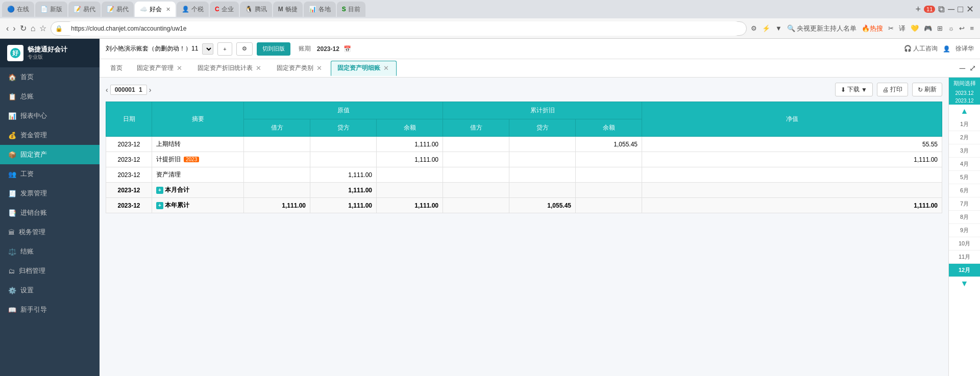 This screenshot has height=376, width=980. What do you see at coordinates (50, 155) in the screenshot?
I see `sidebar-item-fixed-assets: 📦 固定资产` at bounding box center [50, 155].